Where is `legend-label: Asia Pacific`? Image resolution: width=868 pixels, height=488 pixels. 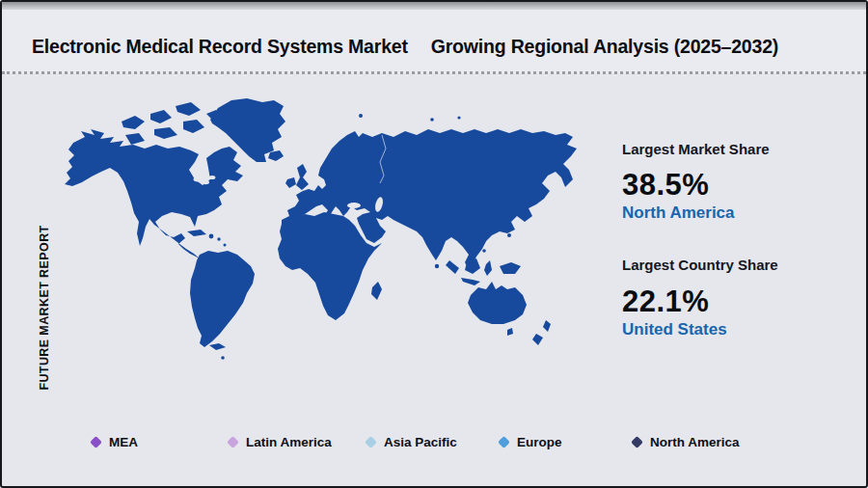
legend-label: Asia Pacific is located at coordinates (420, 442).